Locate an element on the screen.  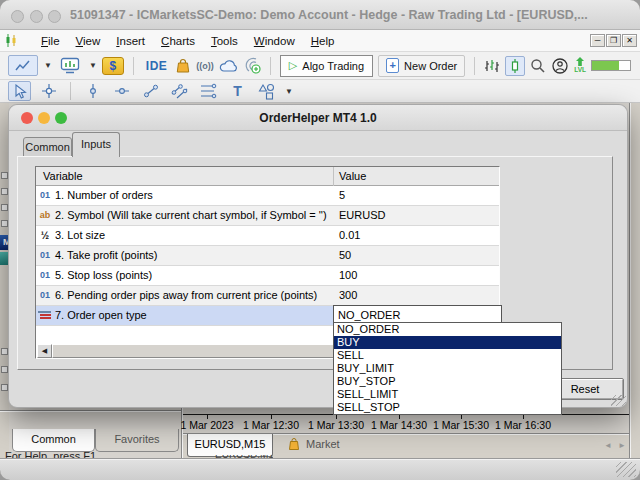
dropdown-option-buy_limit: BUY_LIMIT is located at coordinates (448, 368).